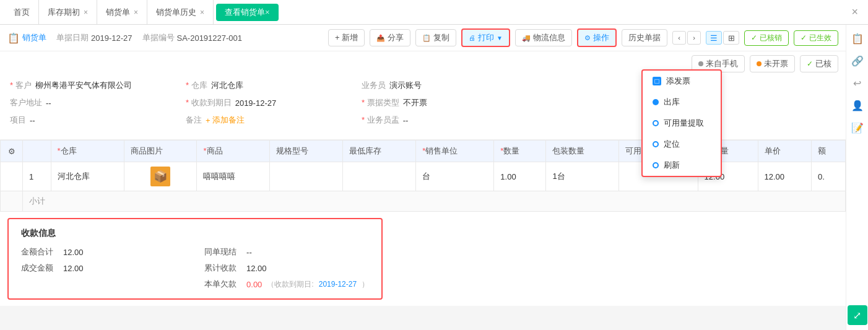  Describe the element at coordinates (233, 177) in the screenshot. I see `row-product: 嘻嘻嘻嘻` at that location.